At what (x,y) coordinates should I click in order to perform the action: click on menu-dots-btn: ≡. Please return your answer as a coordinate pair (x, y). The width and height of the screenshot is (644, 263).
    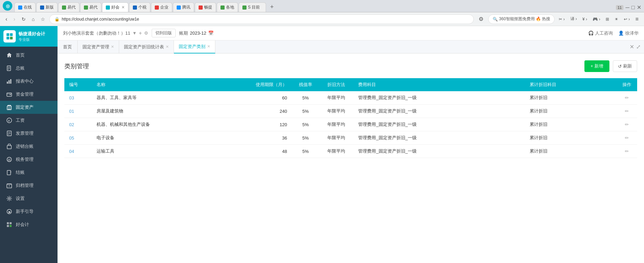
    Looking at the image, I should click on (637, 19).